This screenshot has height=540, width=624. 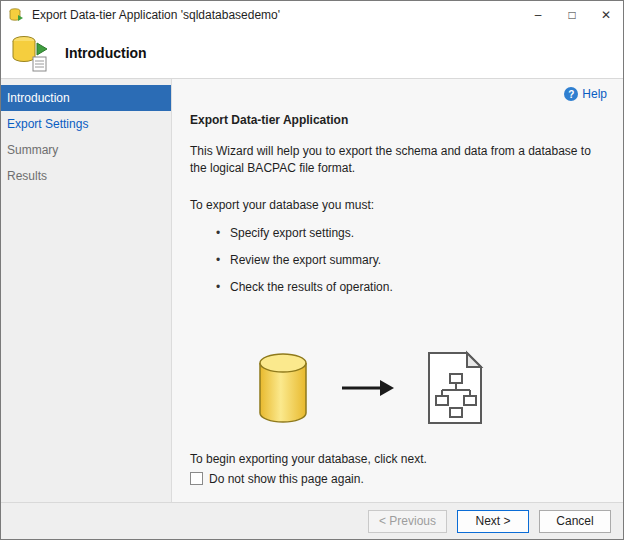 I want to click on database-export-icon, so click(x=31, y=53).